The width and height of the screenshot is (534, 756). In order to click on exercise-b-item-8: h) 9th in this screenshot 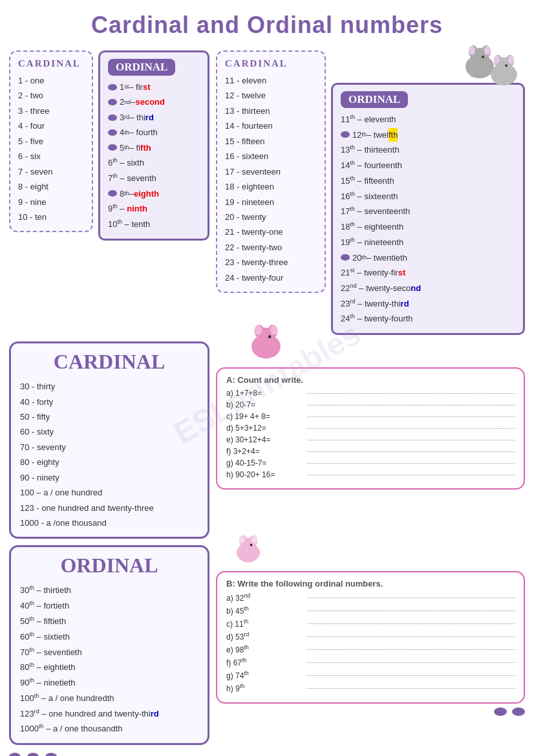, I will do `click(370, 688)`.